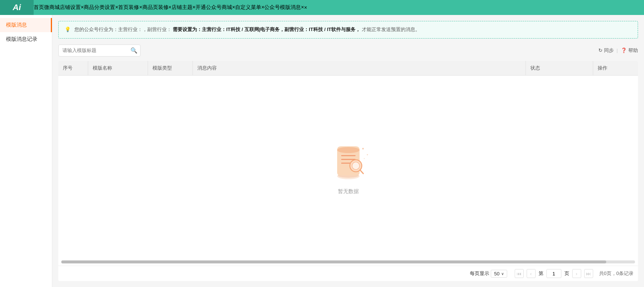 This screenshot has width=644, height=287. I want to click on col-header-type: 模版类型, so click(170, 68).